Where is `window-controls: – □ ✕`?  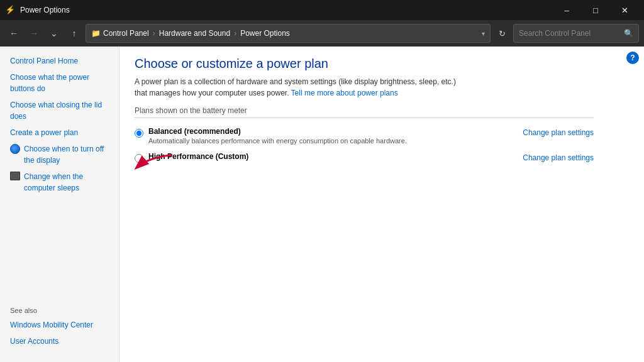
window-controls: – □ ✕ is located at coordinates (596, 10).